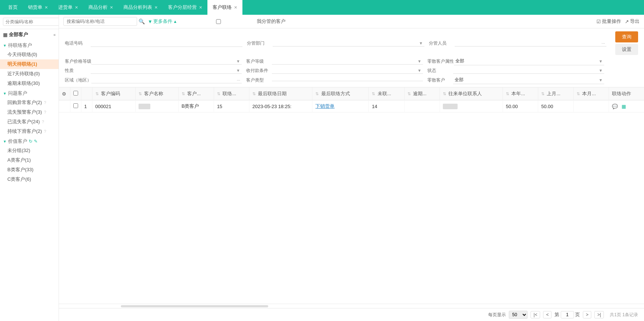 The height and width of the screenshot is (321, 644). I want to click on sort-icon-name: ⇅, so click(140, 94).